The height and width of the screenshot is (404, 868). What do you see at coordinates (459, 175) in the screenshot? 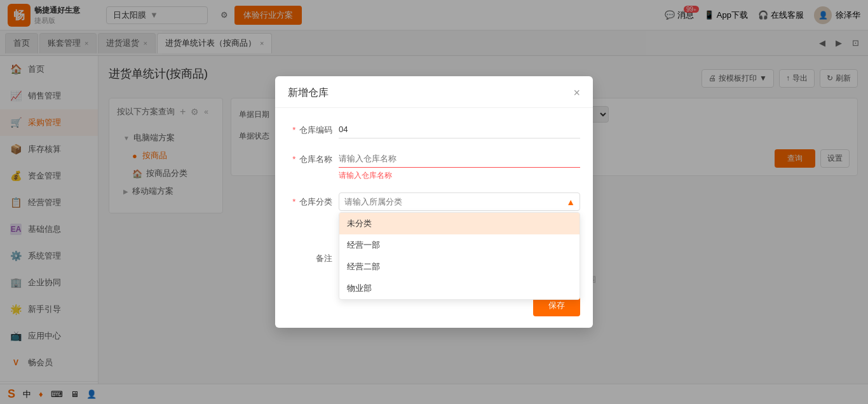
I see `warehouse-name-error: 请输入仓库名称` at bounding box center [459, 175].